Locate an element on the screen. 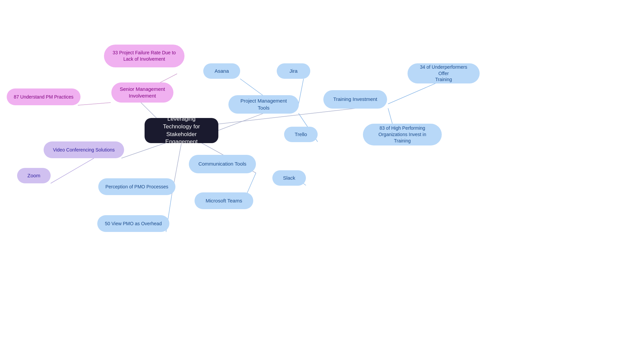  project-management-tools-node: Project Management Tools is located at coordinates (264, 105).